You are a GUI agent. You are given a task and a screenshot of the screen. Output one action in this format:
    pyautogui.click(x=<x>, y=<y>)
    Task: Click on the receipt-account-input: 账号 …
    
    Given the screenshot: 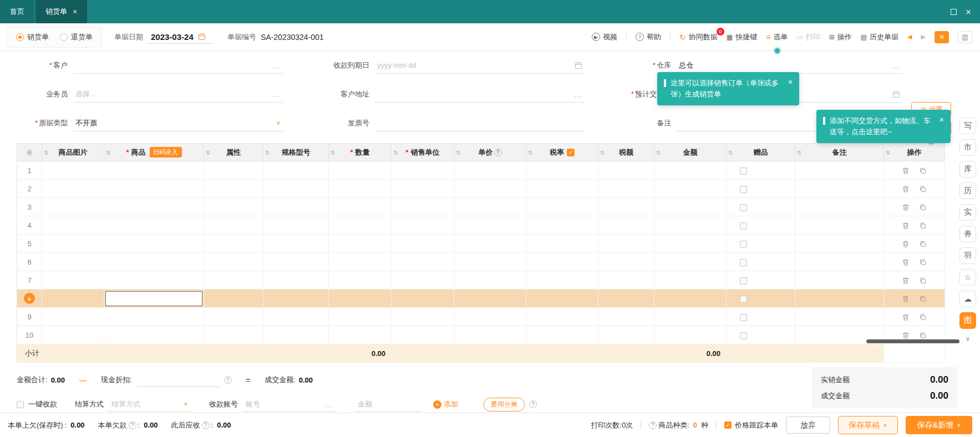 What is the action you would take?
    pyautogui.click(x=290, y=404)
    